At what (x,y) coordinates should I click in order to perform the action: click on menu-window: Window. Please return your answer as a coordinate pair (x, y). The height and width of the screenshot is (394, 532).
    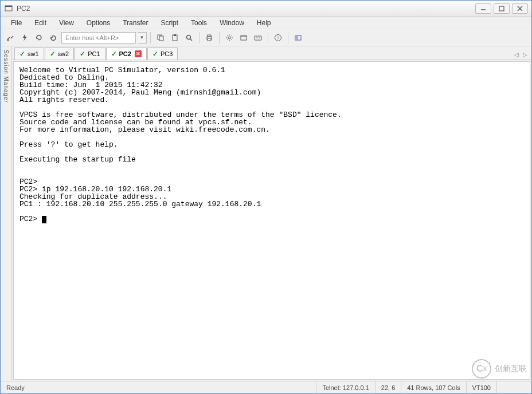
    Looking at the image, I should click on (232, 23).